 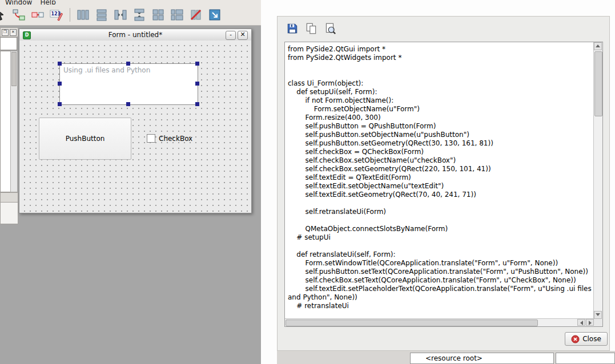 I want to click on scroll-down-icon, so click(x=598, y=315).